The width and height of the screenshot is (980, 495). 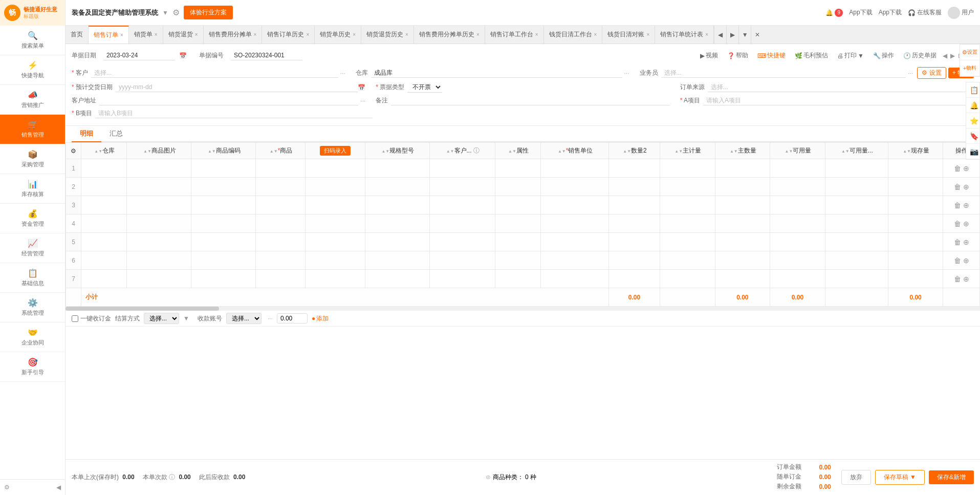 I want to click on col-code: ▲▼商品编码, so click(x=224, y=151).